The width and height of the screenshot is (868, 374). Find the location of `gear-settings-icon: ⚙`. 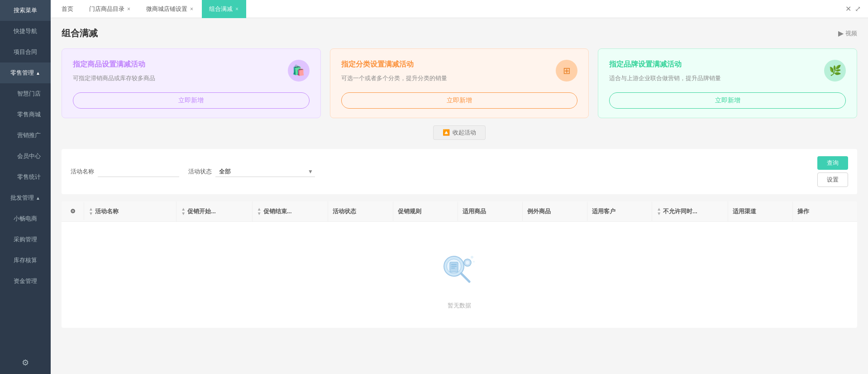

gear-settings-icon: ⚙ is located at coordinates (73, 211).